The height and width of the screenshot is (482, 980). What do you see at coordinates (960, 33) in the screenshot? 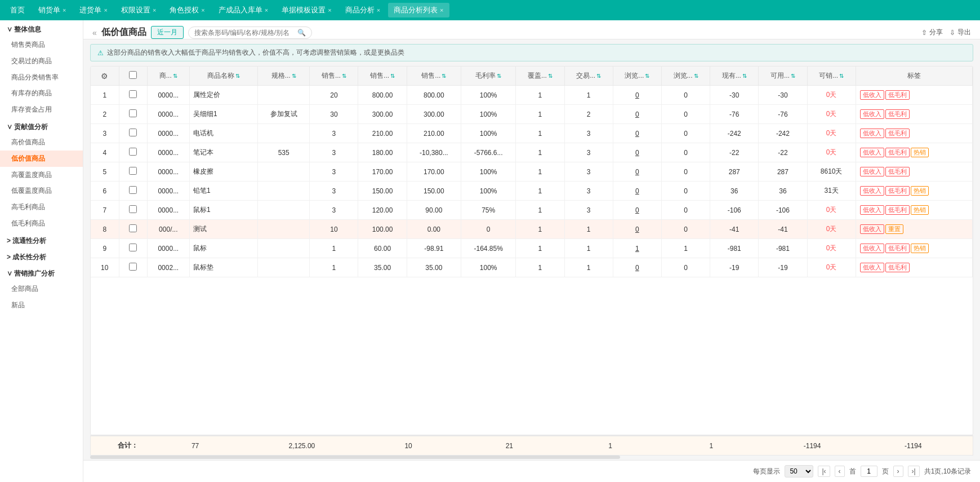
I see `export-button: ⇩ 导出` at bounding box center [960, 33].